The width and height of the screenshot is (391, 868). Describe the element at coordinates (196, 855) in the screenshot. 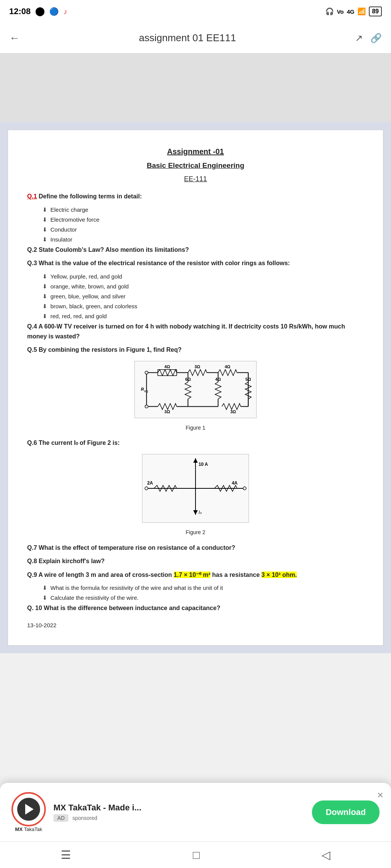

I see `bottom-nav: ☰ □ ◁` at that location.